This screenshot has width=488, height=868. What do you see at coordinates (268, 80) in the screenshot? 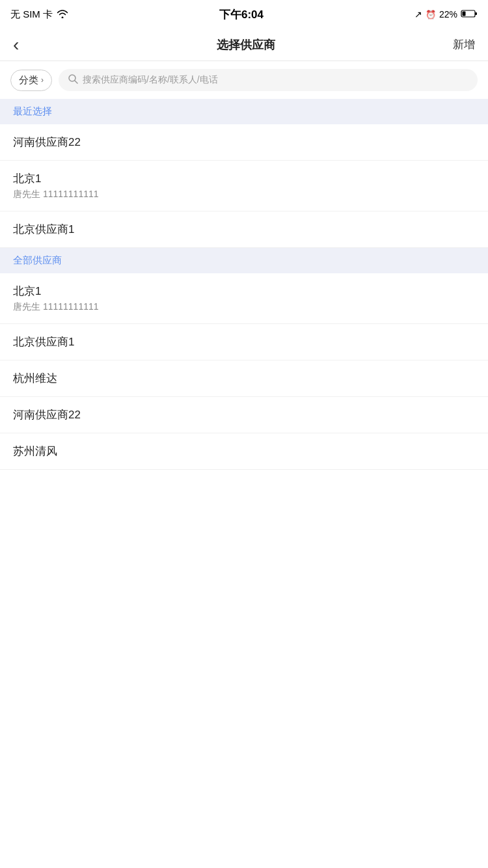
I see `search-input: 搜索供应商编码/名称/联系人/电话` at bounding box center [268, 80].